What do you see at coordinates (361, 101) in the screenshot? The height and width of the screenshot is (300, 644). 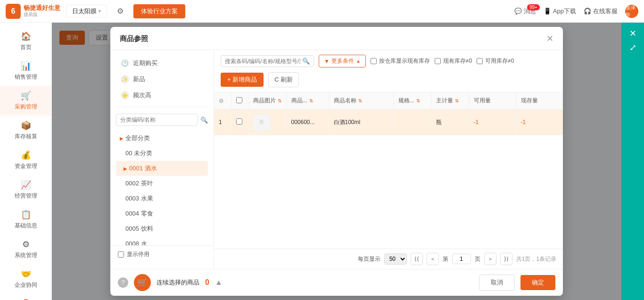 I see `name-sort: 商品名称 ⇅` at bounding box center [361, 101].